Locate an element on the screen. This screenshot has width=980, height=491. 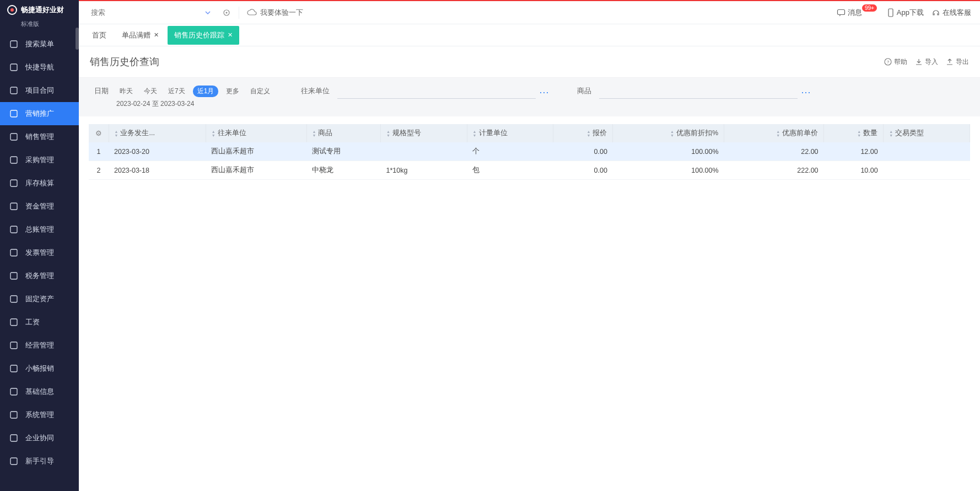
sidebar-item-9: 发票管理 is located at coordinates (40, 253).